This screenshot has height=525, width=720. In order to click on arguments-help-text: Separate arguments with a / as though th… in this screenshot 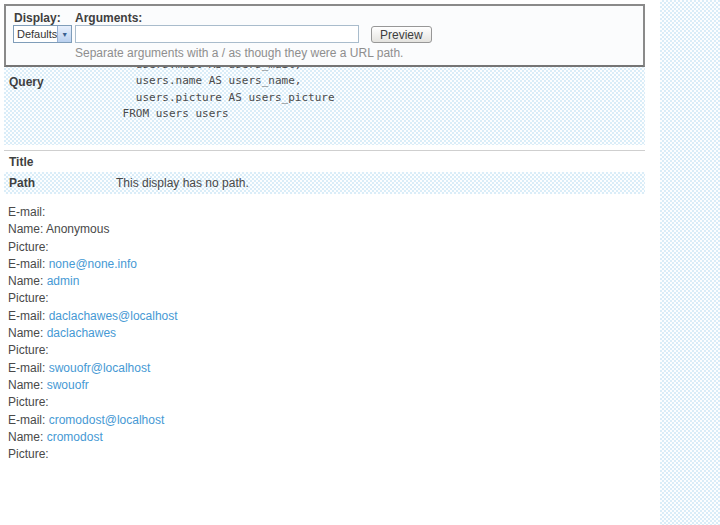, I will do `click(239, 53)`.